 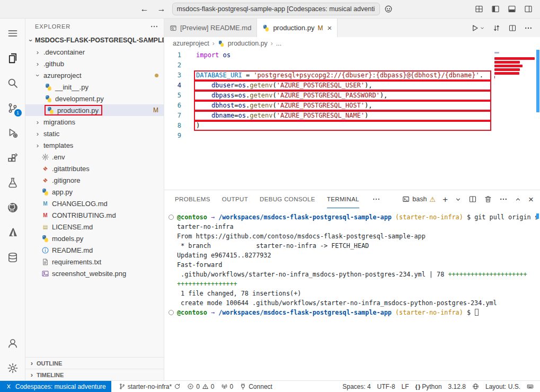 What do you see at coordinates (227, 387) in the screenshot?
I see `ports-status: 0` at bounding box center [227, 387].